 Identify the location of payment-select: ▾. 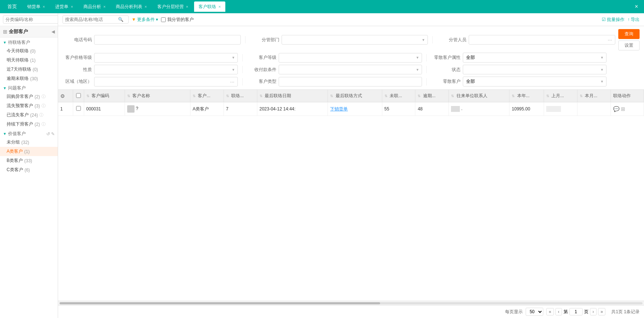
(351, 70).